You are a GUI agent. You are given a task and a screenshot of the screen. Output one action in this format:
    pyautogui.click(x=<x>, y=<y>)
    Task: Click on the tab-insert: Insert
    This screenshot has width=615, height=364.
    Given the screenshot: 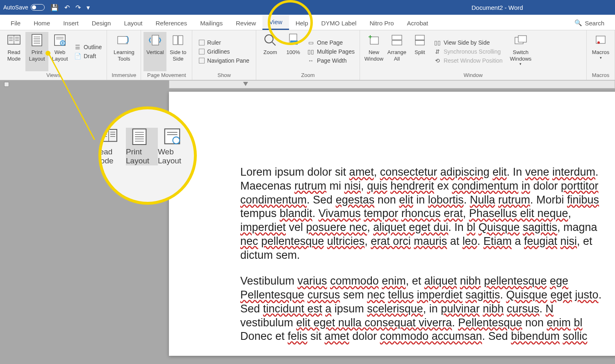 What is the action you would take?
    pyautogui.click(x=71, y=23)
    